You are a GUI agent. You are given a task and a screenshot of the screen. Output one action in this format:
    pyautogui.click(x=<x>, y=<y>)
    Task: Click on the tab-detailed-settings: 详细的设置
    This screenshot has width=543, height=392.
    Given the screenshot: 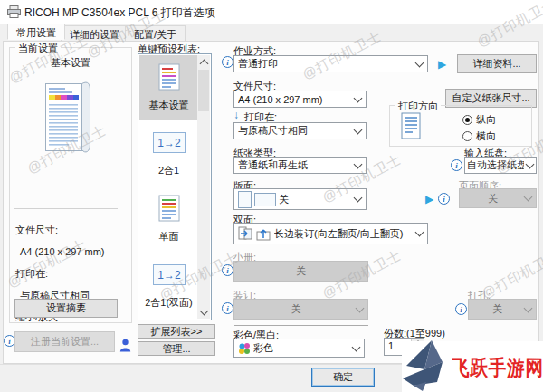 What is the action you would take?
    pyautogui.click(x=94, y=33)
    